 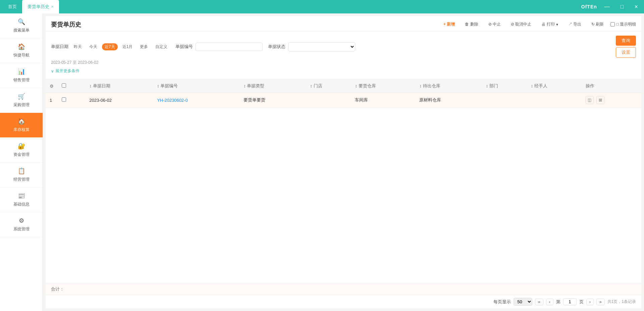 I want to click on doc-no-link: YH-20230602-0, so click(x=172, y=100).